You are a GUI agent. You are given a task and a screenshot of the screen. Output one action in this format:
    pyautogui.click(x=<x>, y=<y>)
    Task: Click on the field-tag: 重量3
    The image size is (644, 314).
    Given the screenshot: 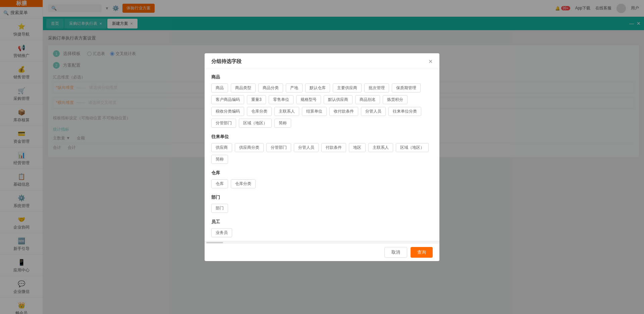 What is the action you would take?
    pyautogui.click(x=256, y=100)
    